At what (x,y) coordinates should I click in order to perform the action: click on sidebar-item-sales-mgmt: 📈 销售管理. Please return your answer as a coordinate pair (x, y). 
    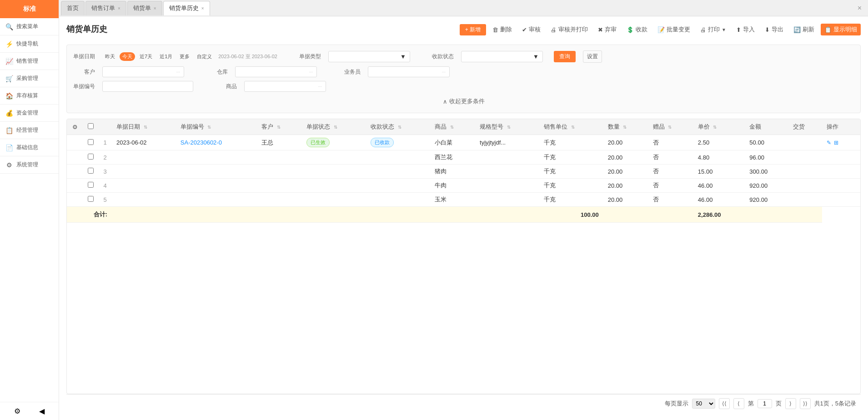
    Looking at the image, I should click on (29, 61).